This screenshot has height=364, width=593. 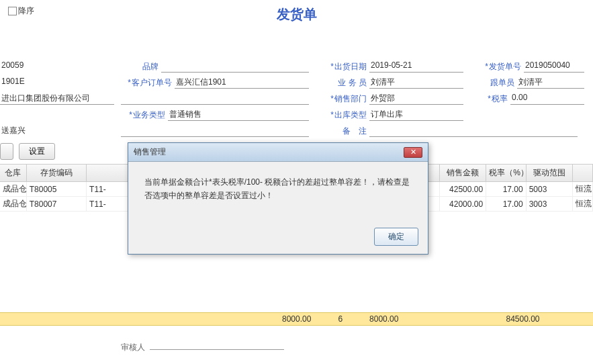 I want to click on close-icon: ✕, so click(x=413, y=152).